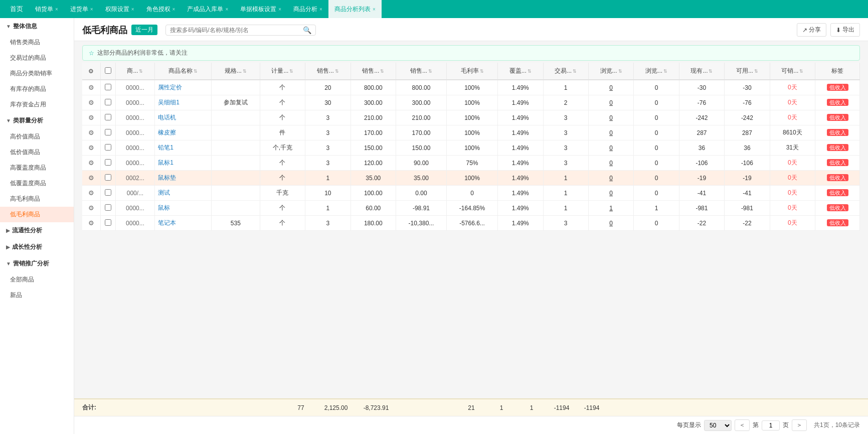 This screenshot has height=434, width=868. I want to click on sort-sales-qty-icon: ⇅, so click(337, 71).